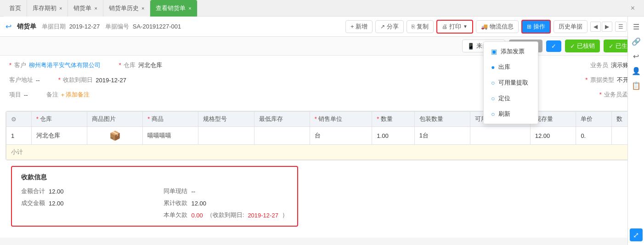 This screenshot has width=644, height=245. What do you see at coordinates (150, 65) in the screenshot?
I see `warehouse-value: 河北仓库` at bounding box center [150, 65].